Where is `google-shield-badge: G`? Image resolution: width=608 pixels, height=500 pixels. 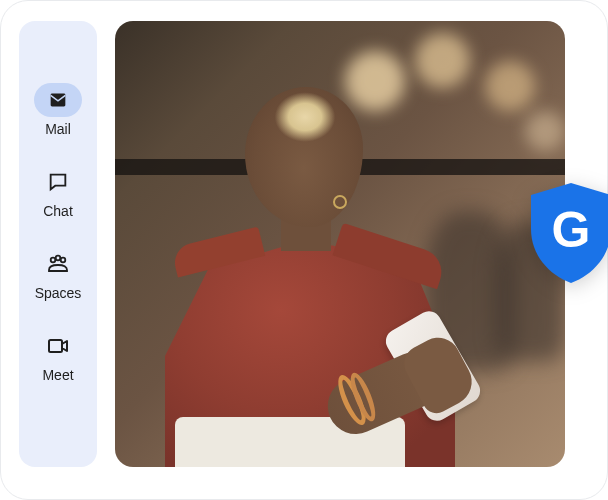 google-shield-badge: G is located at coordinates (566, 233).